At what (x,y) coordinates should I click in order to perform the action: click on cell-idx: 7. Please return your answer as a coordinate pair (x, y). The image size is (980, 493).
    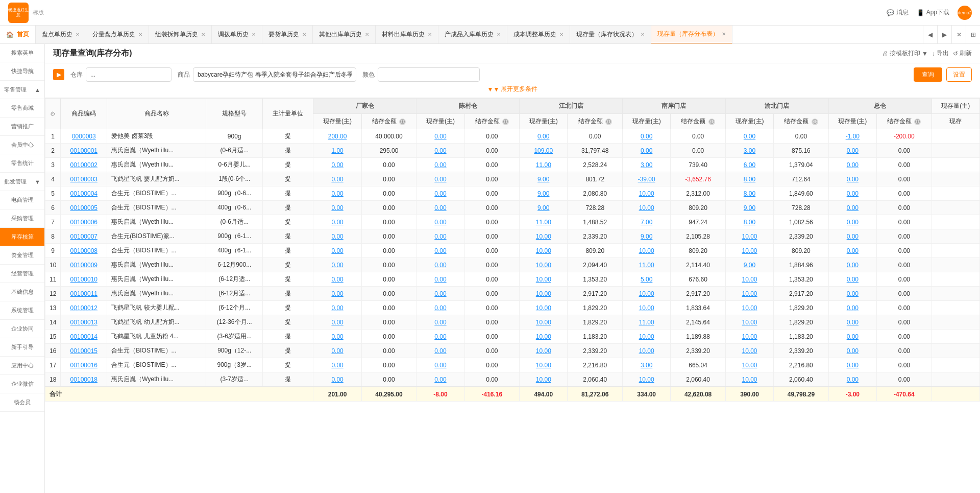
    Looking at the image, I should click on (53, 222).